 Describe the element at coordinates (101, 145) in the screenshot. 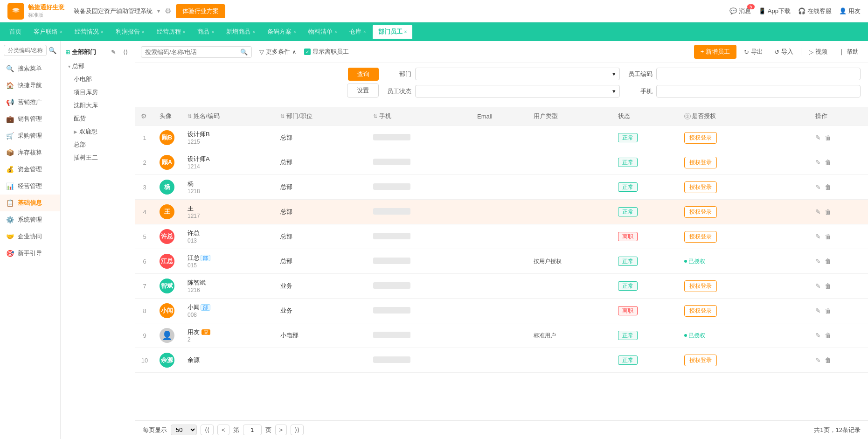

I see `dept-node-zongbu: 总部` at that location.